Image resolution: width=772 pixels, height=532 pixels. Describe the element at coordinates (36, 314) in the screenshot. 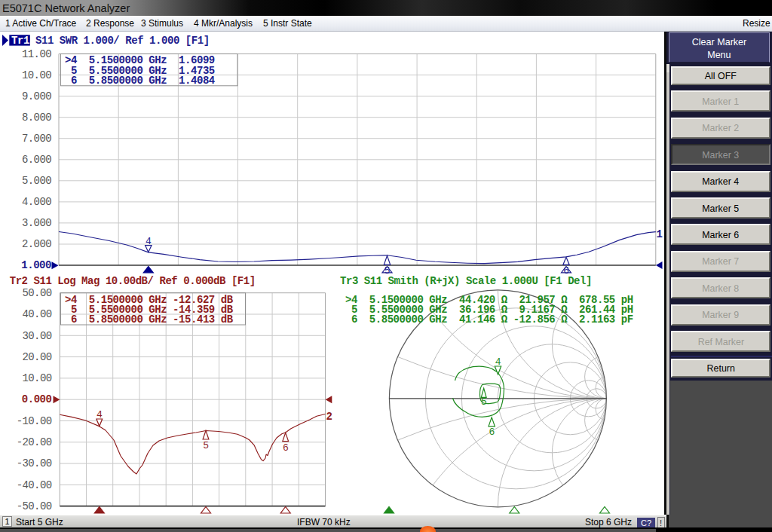

I see `svg-text: 40.00` at that location.